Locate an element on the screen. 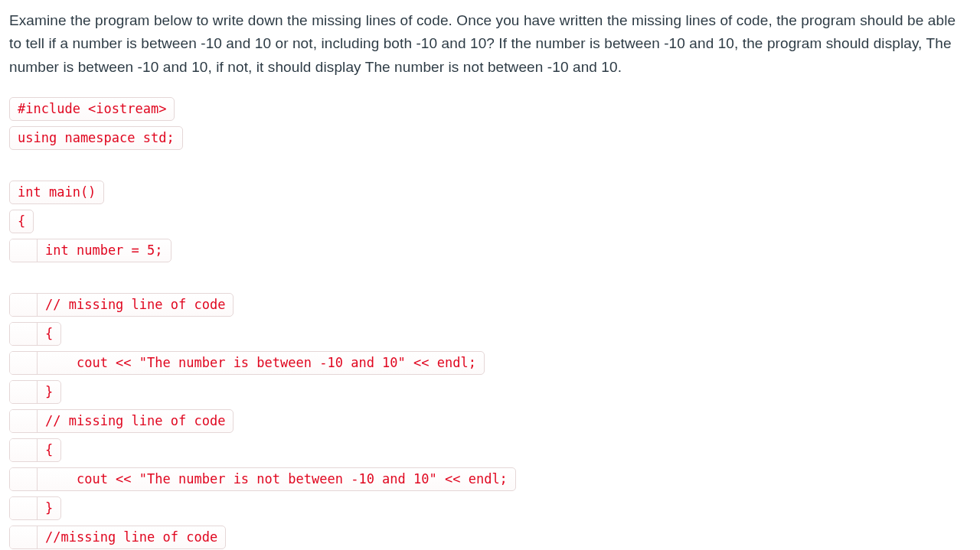  code-text: //missing line of code is located at coordinates (132, 537).